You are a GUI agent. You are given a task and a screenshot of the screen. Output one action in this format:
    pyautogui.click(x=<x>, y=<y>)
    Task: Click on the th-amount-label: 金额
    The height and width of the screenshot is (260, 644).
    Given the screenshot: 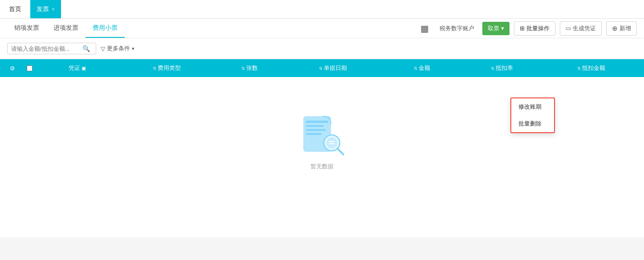 What is the action you would take?
    pyautogui.click(x=424, y=68)
    